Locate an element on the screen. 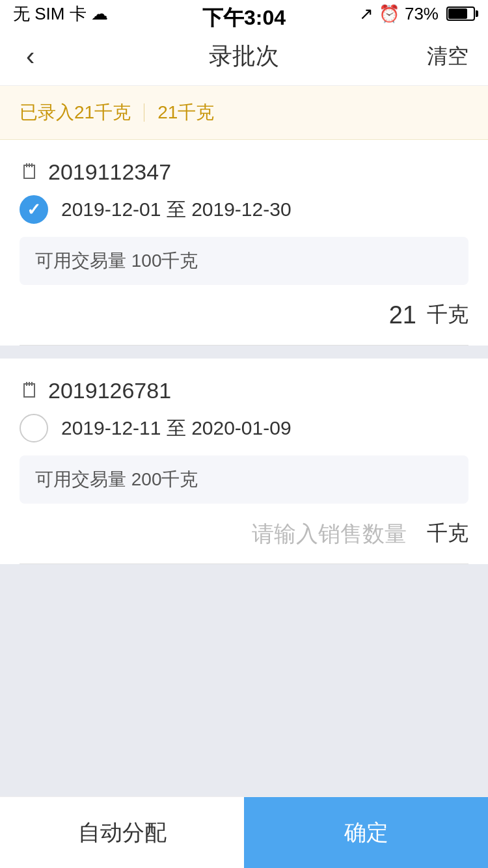  auto-distribute-button: 自动分配 is located at coordinates (122, 833).